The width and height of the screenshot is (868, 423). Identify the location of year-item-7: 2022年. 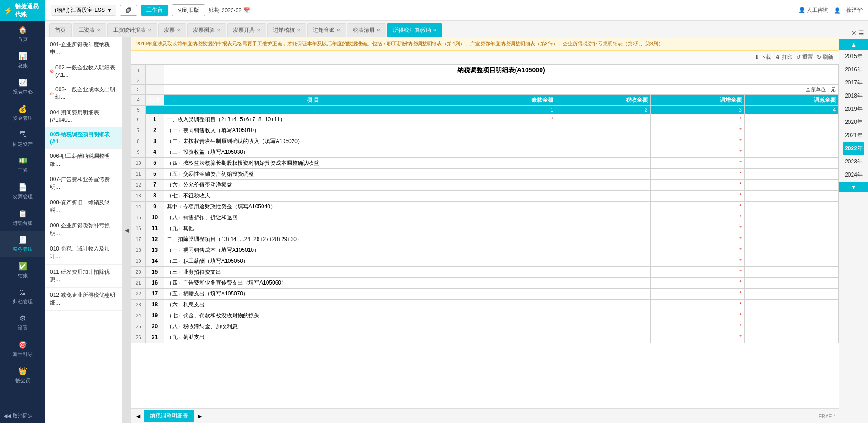
(854, 149).